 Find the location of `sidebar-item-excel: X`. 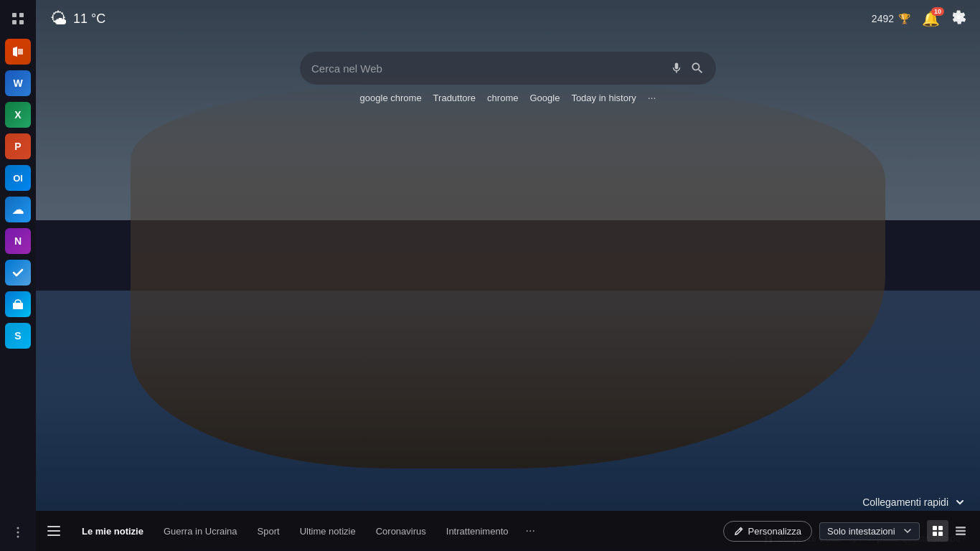

sidebar-item-excel: X is located at coordinates (18, 115).